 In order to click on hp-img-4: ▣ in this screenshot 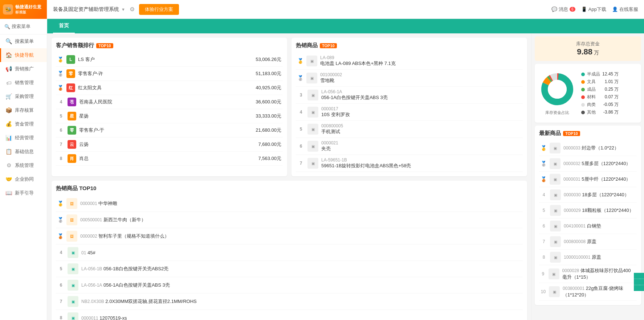, I will do `click(73, 269)`.